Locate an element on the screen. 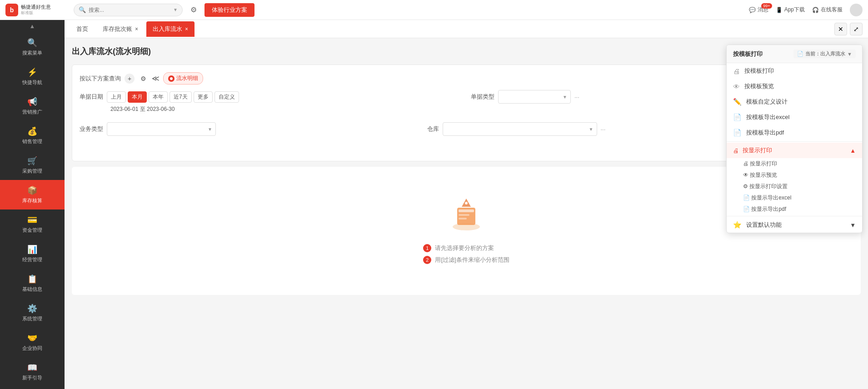 Image resolution: width=868 pixels, height=389 pixels. sidebar-item-quick-nav: ⚡ 快捷导航 is located at coordinates (32, 76).